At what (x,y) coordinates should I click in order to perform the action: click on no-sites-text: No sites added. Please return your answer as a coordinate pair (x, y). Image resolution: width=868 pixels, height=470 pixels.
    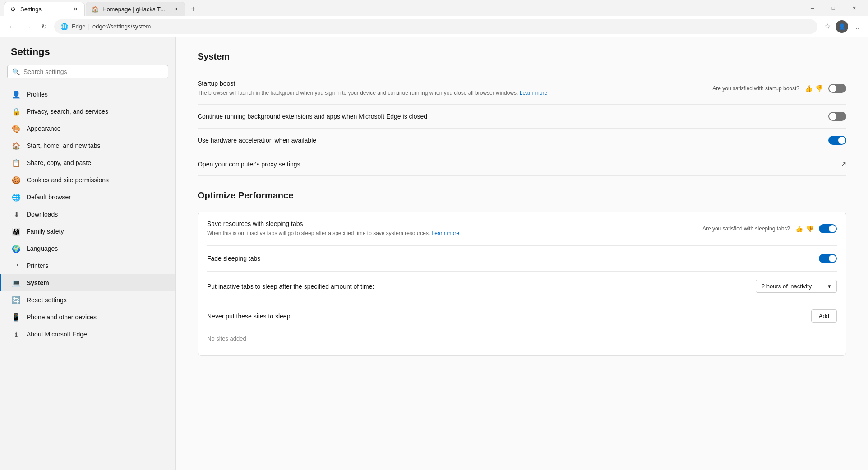
    Looking at the image, I should click on (226, 338).